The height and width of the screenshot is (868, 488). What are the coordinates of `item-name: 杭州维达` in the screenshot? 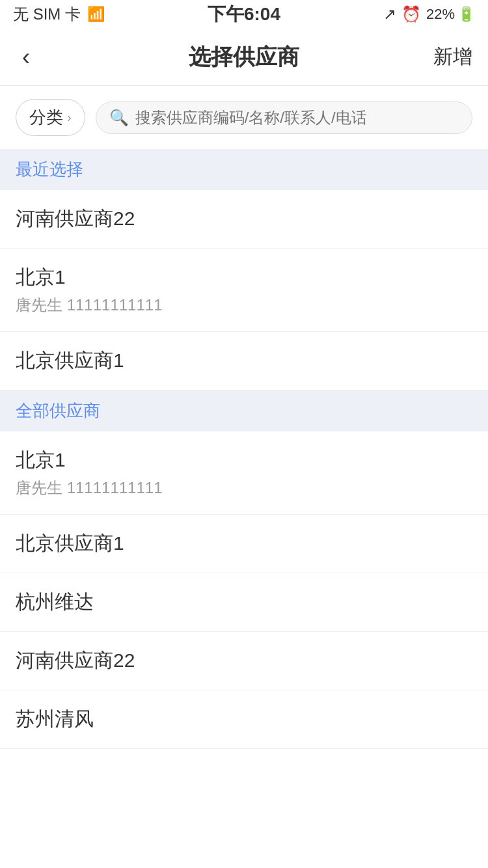 It's located at (244, 603).